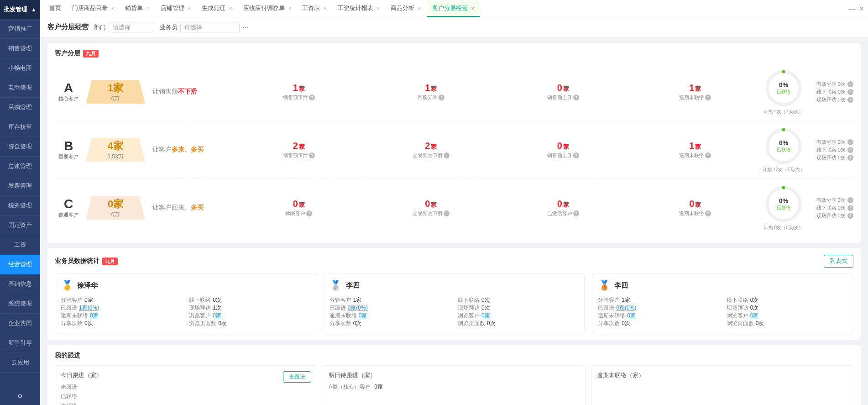  What do you see at coordinates (378, 8) in the screenshot?
I see `tab-close-payroll-report: ×` at bounding box center [378, 8].